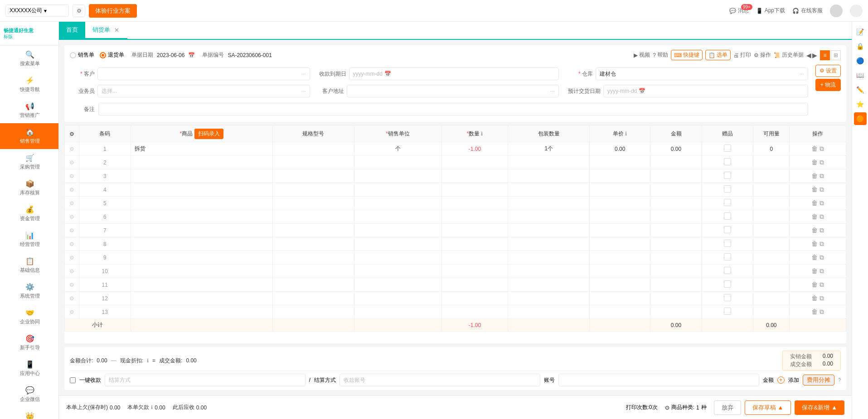 The height and width of the screenshot is (419, 868). I want to click on payment-account-input: 收款账号, so click(440, 380).